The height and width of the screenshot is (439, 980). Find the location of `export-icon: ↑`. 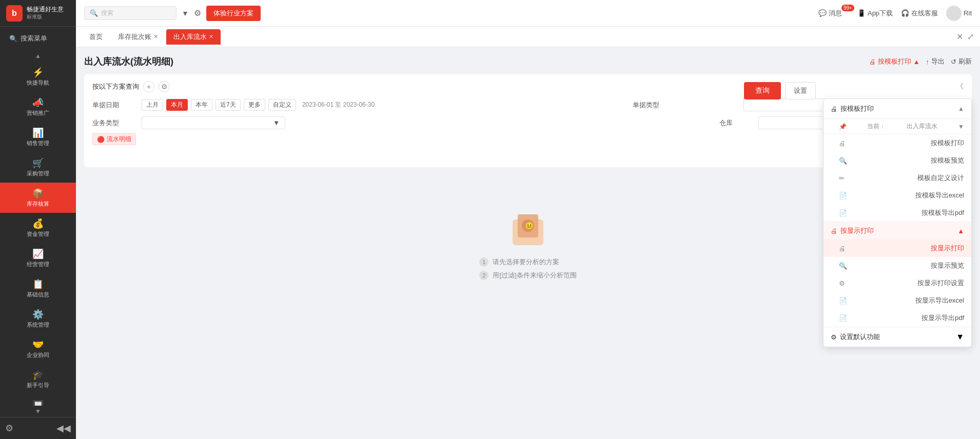

export-icon: ↑ is located at coordinates (928, 62).